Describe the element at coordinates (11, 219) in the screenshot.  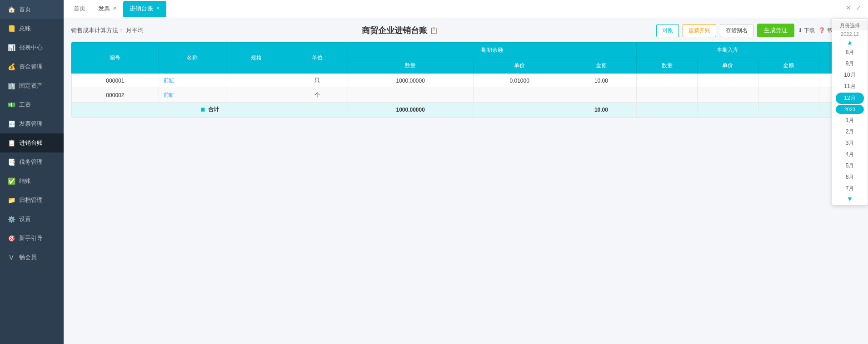
I see `settings-icon: ⚙️` at that location.